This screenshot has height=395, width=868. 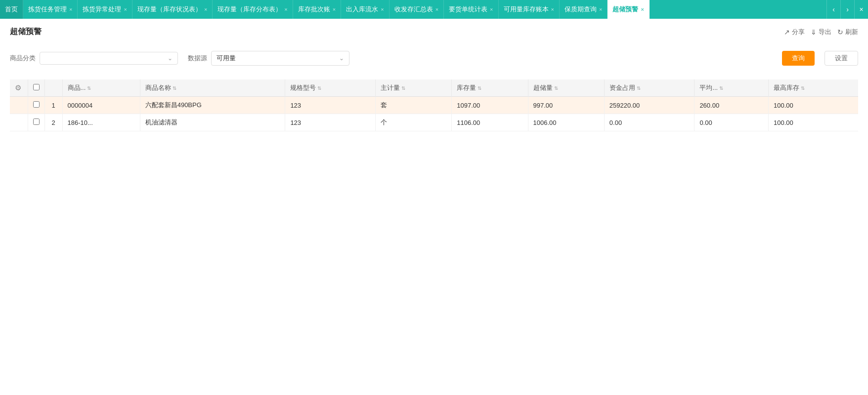 I want to click on nav-item-label: 出入库流水, so click(x=362, y=9).